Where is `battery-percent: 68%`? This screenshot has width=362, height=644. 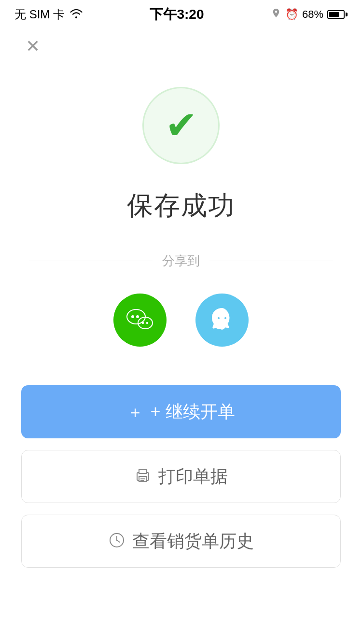
battery-percent: 68% is located at coordinates (313, 14).